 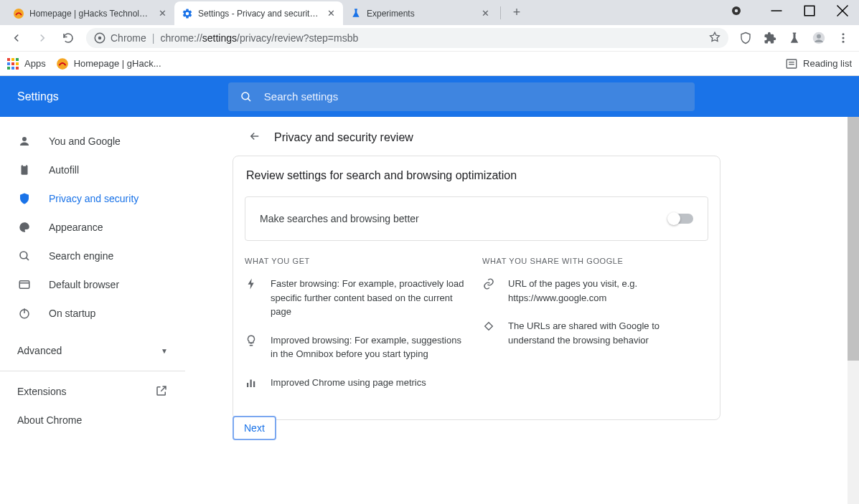 What do you see at coordinates (681, 219) in the screenshot?
I see `toggle-switch` at bounding box center [681, 219].